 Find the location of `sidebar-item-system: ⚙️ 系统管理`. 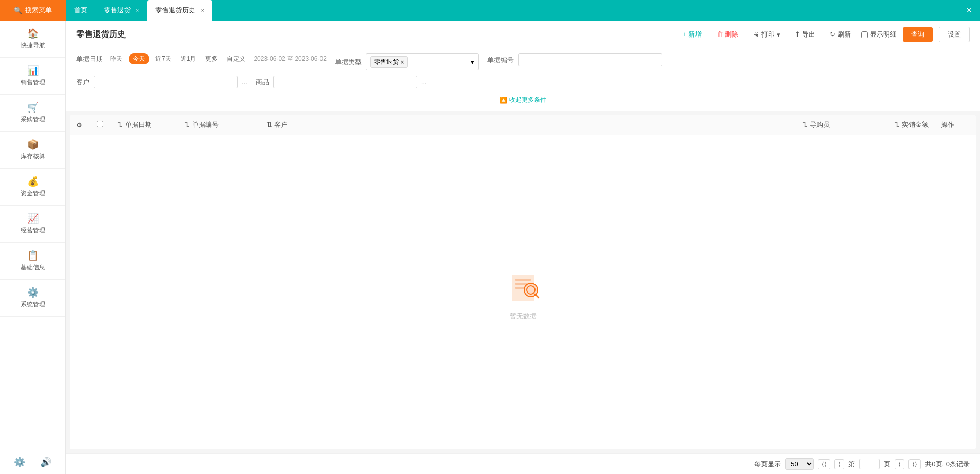

sidebar-item-system: ⚙️ 系统管理 is located at coordinates (33, 298).